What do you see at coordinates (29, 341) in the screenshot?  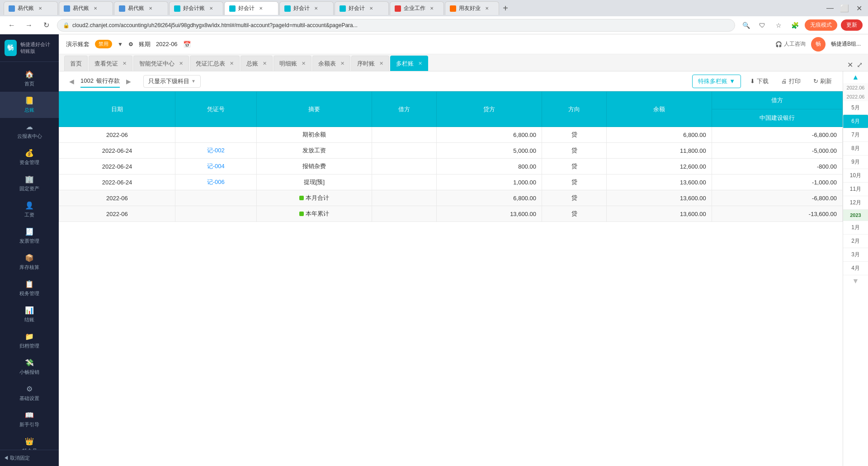 I see `sidebar-item-archive: 📁 归档管理` at bounding box center [29, 341].